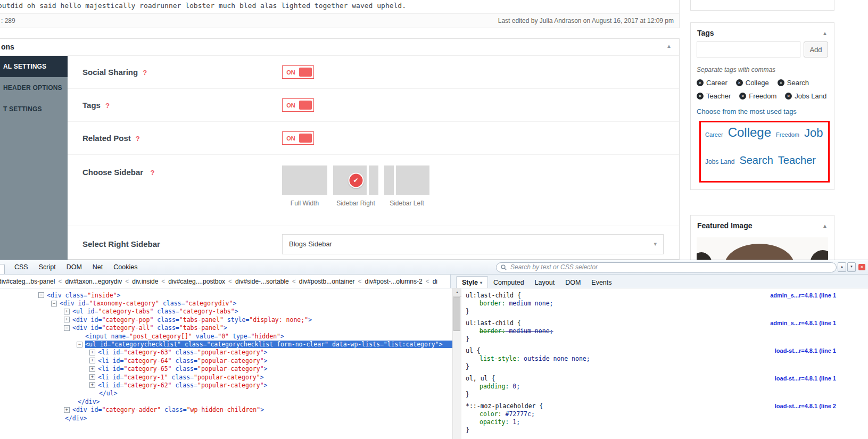  I want to click on breadcrumb-item: div#post-...olumns-2, so click(394, 281).